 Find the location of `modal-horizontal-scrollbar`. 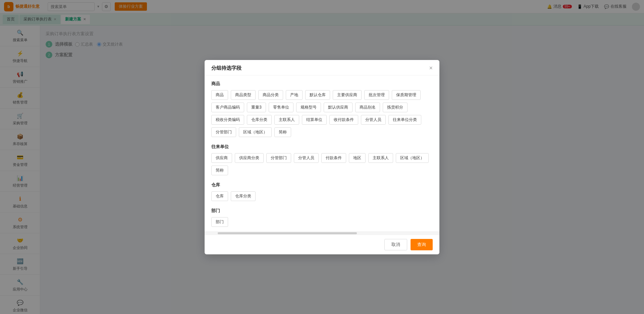

modal-horizontal-scrollbar is located at coordinates (322, 233).